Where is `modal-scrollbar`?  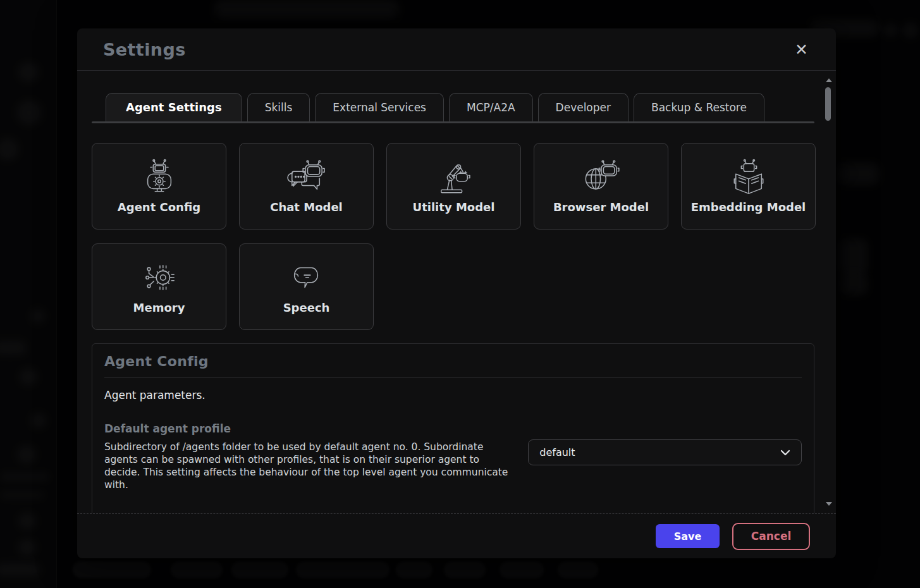
modal-scrollbar is located at coordinates (828, 292).